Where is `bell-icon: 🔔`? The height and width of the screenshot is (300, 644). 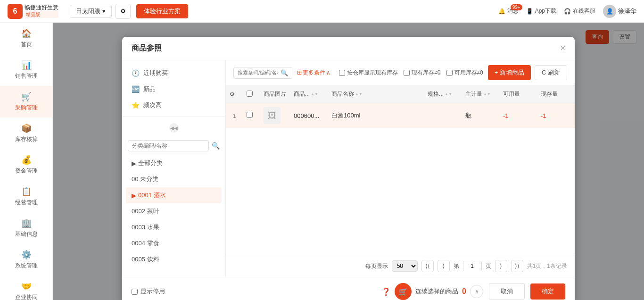
bell-icon: 🔔 is located at coordinates (502, 11).